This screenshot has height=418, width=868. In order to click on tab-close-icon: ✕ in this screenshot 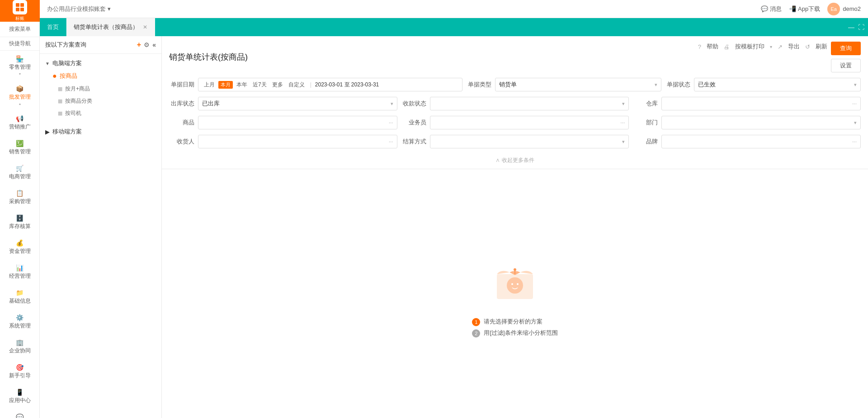, I will do `click(145, 27)`.